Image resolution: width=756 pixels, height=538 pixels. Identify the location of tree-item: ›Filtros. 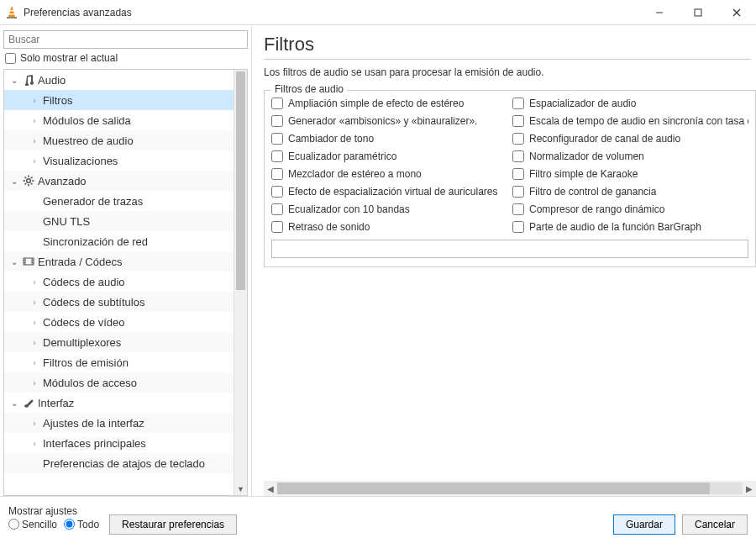
(119, 100).